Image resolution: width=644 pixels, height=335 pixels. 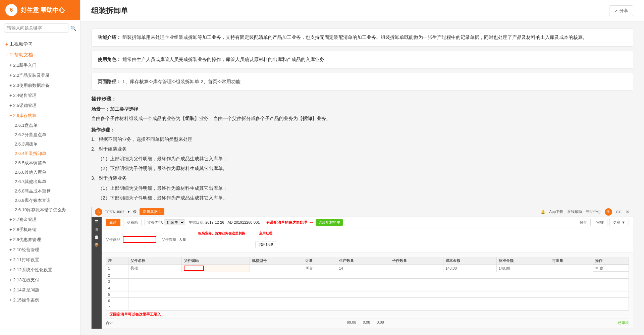 What do you see at coordinates (194, 268) in the screenshot?
I see `code-input` at bounding box center [194, 268].